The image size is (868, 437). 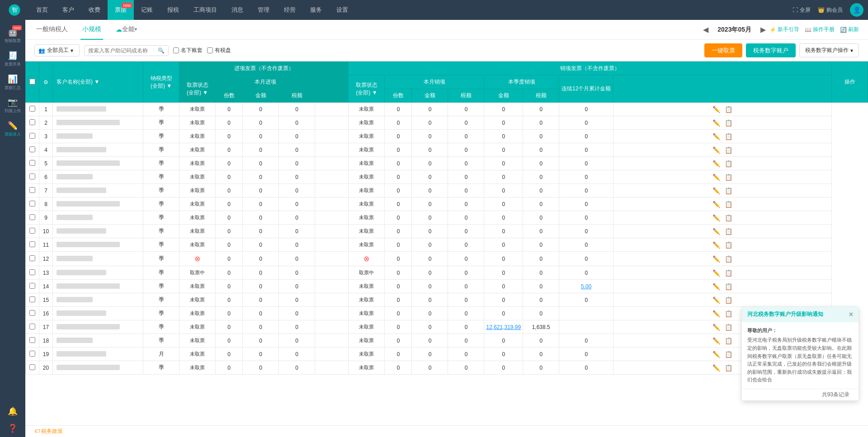 What do you see at coordinates (830, 10) in the screenshot?
I see `member-btn: 👑 购会员` at bounding box center [830, 10].